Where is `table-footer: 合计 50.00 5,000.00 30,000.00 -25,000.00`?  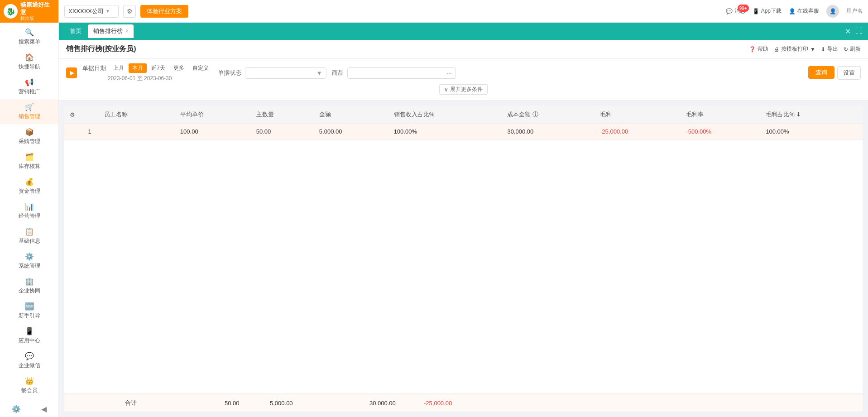
table-footer: 合计 50.00 5,000.00 30,000.00 -25,000.00 is located at coordinates (464, 403).